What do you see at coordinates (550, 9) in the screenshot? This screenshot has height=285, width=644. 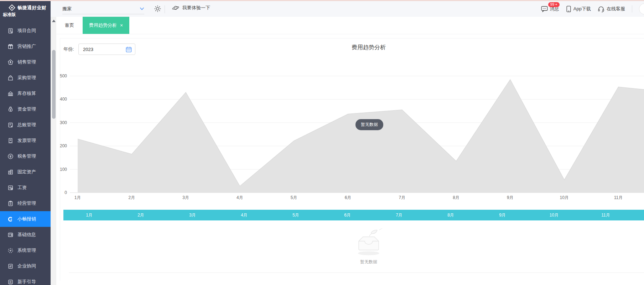 I see `messages-button: 消息 99 +` at bounding box center [550, 9].